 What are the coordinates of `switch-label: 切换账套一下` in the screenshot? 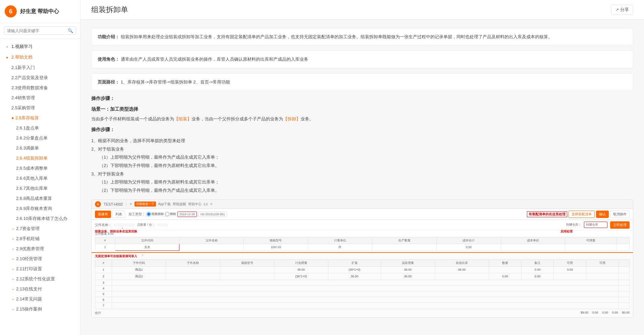 It's located at (145, 204).